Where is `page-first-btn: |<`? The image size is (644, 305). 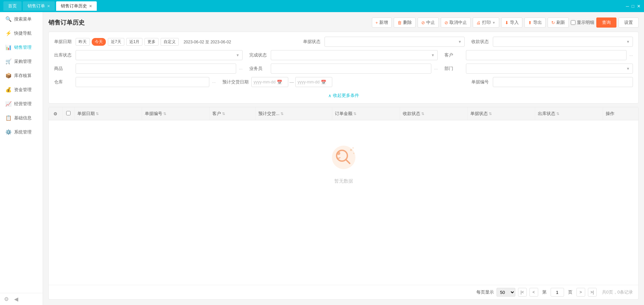 page-first-btn: |< is located at coordinates (522, 292).